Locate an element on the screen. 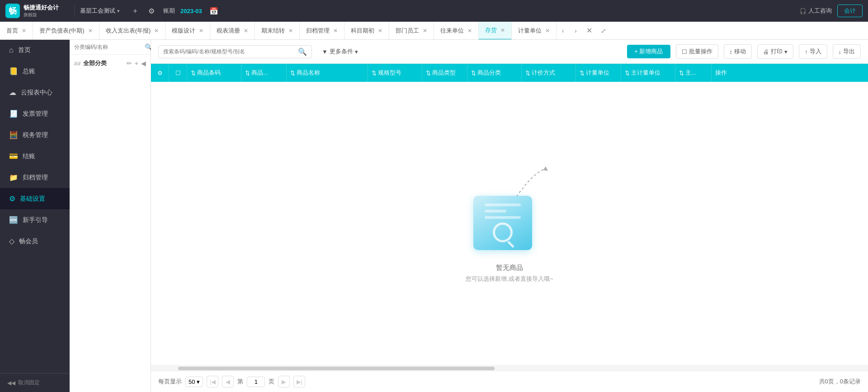 Image resolution: width=868 pixels, height=392 pixels. calendar-icon: 📅 is located at coordinates (214, 11).